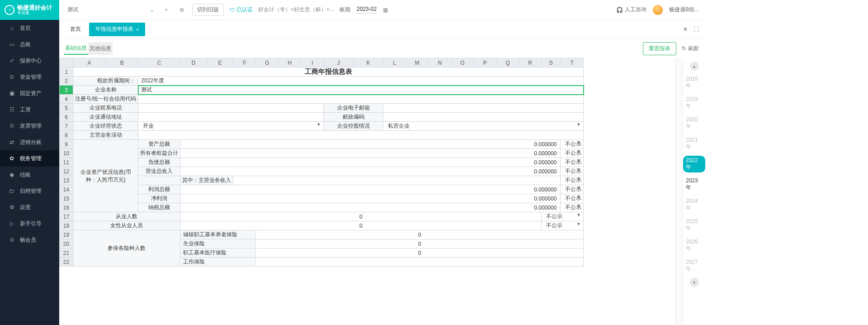  What do you see at coordinates (694, 66) in the screenshot?
I see `year-up-button: ▲` at bounding box center [694, 66].